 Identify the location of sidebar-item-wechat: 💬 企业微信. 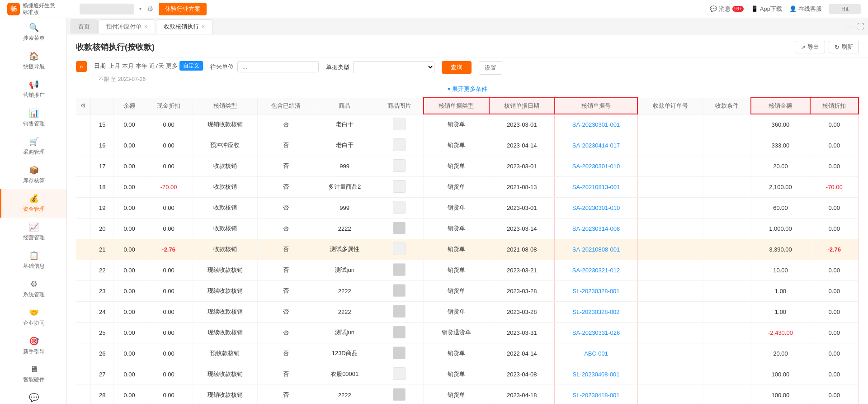
(33, 396).